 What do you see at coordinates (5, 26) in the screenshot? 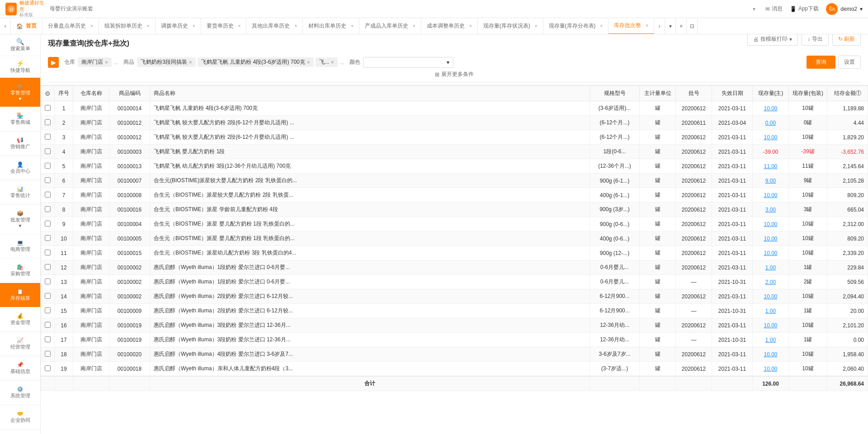
I see `tab-prev-btn: ‹` at bounding box center [5, 26].